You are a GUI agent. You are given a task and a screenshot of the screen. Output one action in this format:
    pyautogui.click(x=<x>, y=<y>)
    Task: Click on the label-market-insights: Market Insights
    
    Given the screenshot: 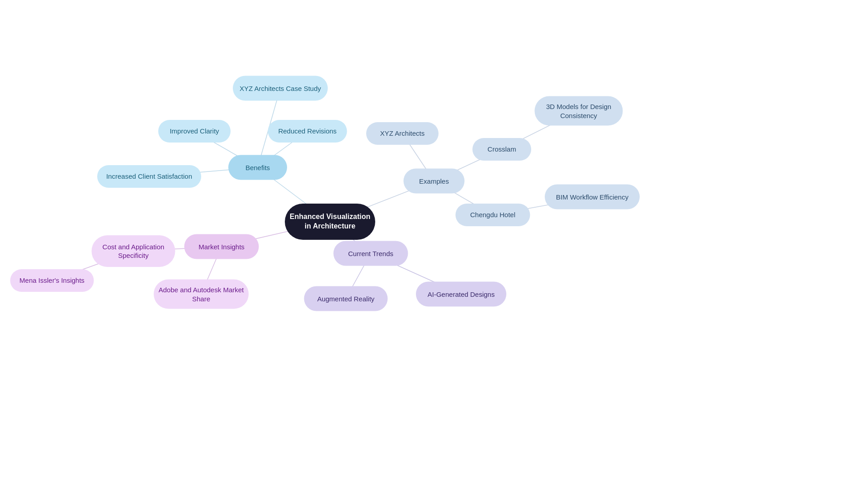 What is the action you would take?
    pyautogui.click(x=222, y=247)
    